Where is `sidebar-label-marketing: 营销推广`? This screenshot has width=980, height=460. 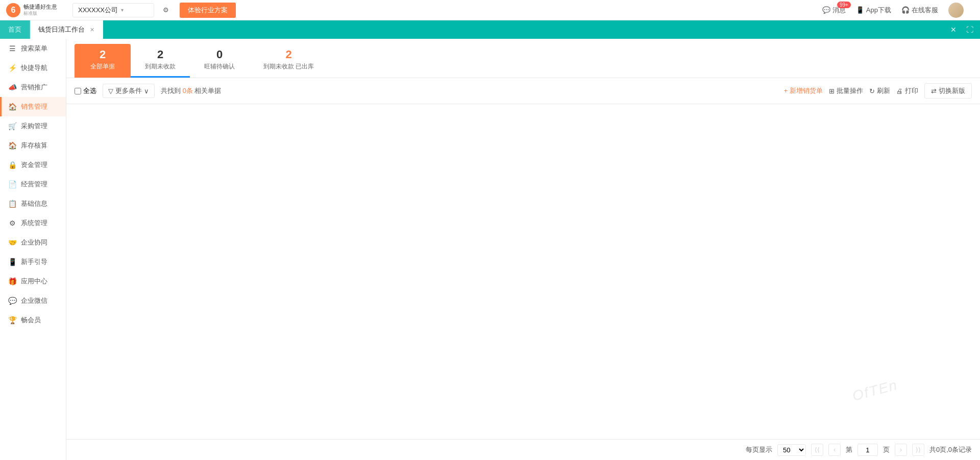 sidebar-label-marketing: 营销推广 is located at coordinates (34, 87).